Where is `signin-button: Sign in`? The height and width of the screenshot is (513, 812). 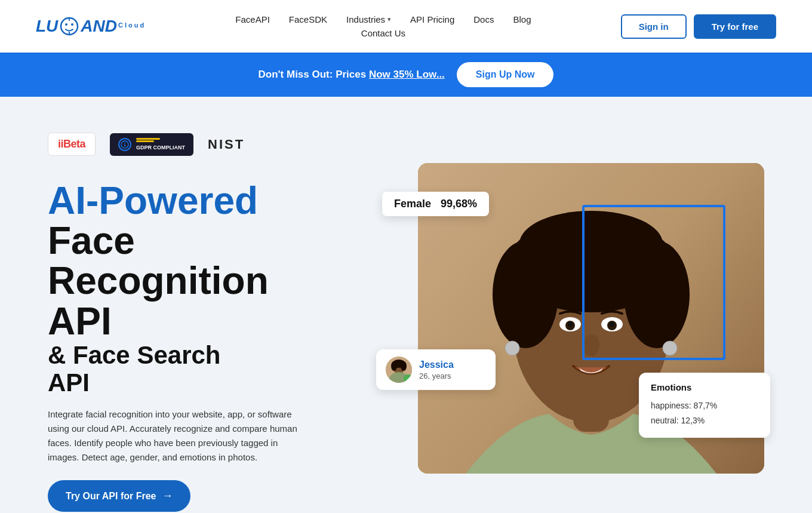
signin-button: Sign in is located at coordinates (654, 26).